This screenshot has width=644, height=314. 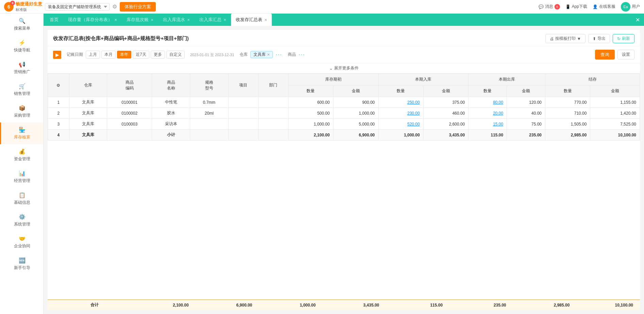 I want to click on tab-batch-close: ✕, so click(x=152, y=20).